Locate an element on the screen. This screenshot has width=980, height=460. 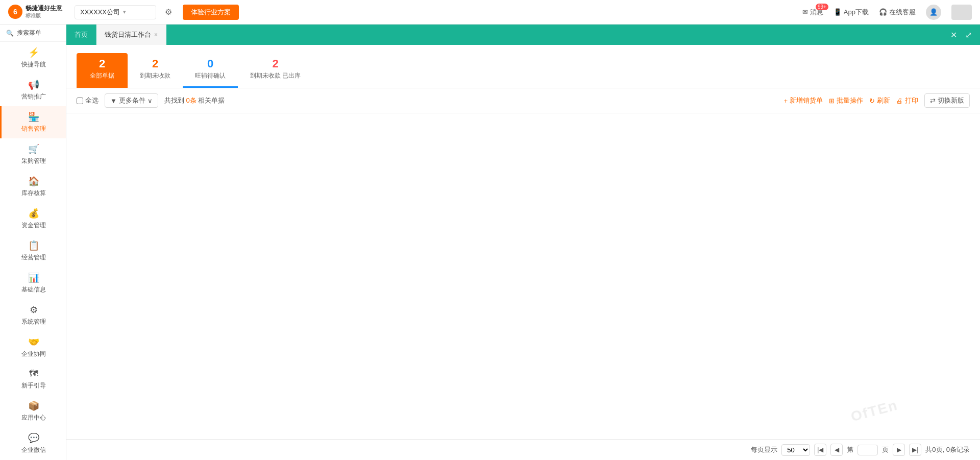
pagination-bar: 每页显示 50 100 |◀ ◀ 第 1 页 ▶ ▶| 共0页, 0条记录 is located at coordinates (523, 449).